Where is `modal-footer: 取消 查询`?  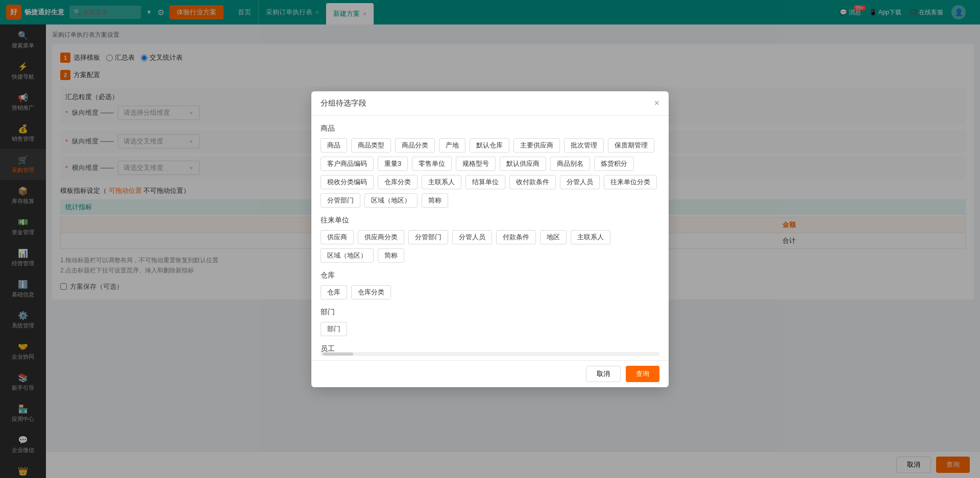 modal-footer: 取消 查询 is located at coordinates (490, 373).